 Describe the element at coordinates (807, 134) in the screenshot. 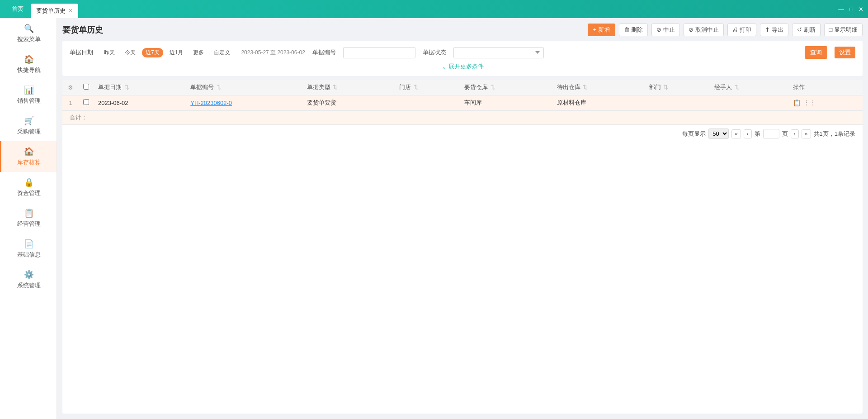

I see `last-page-btn: »` at that location.